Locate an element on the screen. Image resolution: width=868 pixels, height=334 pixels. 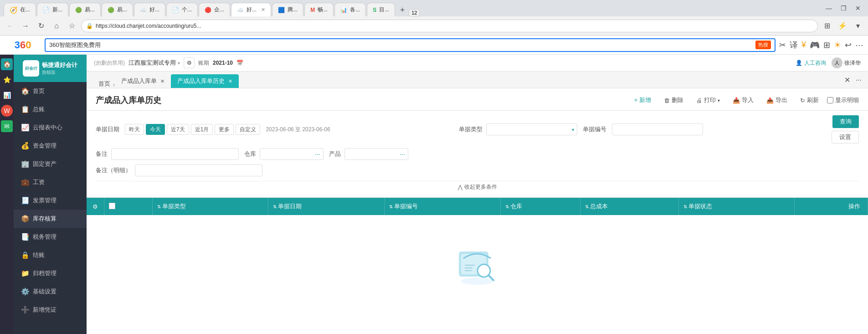
remark-filter-input is located at coordinates (175, 154).